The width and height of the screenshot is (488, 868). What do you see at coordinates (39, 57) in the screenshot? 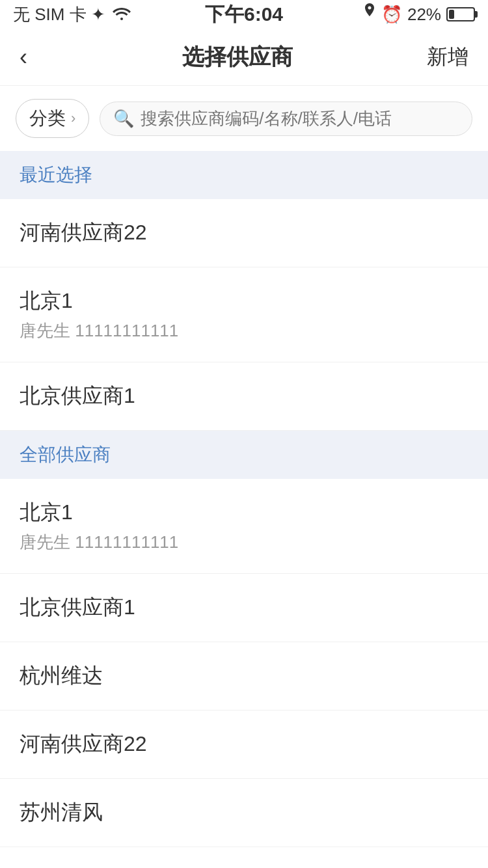
I see `back-button: ‹` at bounding box center [39, 57].